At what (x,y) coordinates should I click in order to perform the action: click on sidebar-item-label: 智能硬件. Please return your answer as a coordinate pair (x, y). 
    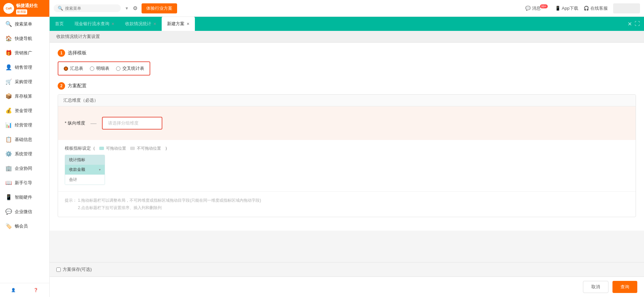
    Looking at the image, I should click on (23, 197).